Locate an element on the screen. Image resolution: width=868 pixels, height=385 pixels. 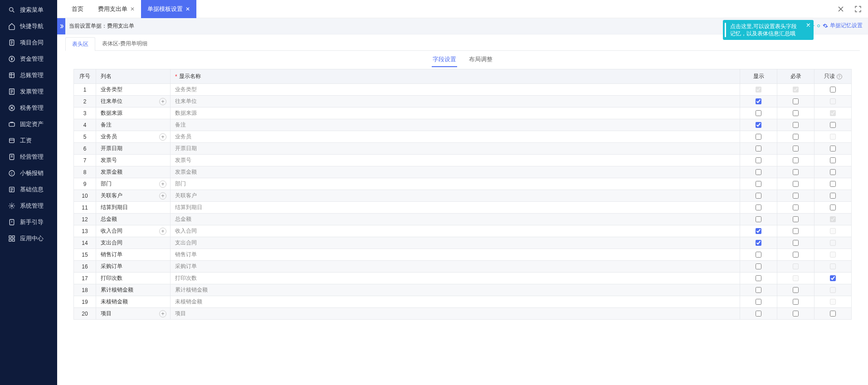
row-display-name: 数据来源 is located at coordinates (455, 113).